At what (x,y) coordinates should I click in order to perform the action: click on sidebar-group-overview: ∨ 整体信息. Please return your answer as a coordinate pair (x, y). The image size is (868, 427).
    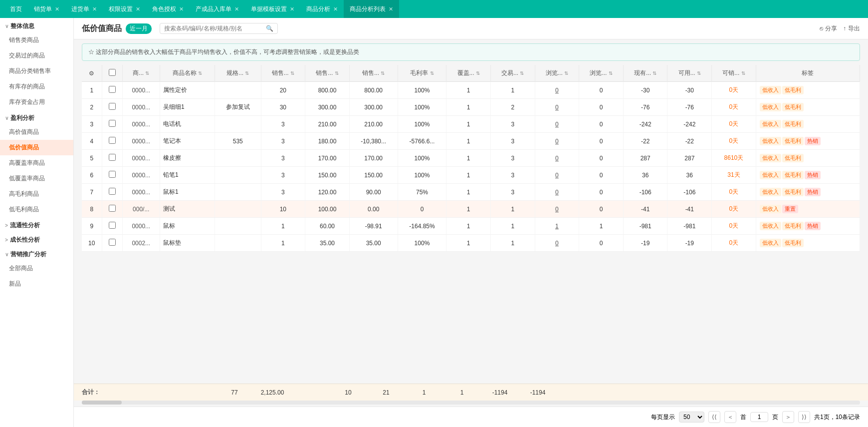
    Looking at the image, I should click on (37, 25).